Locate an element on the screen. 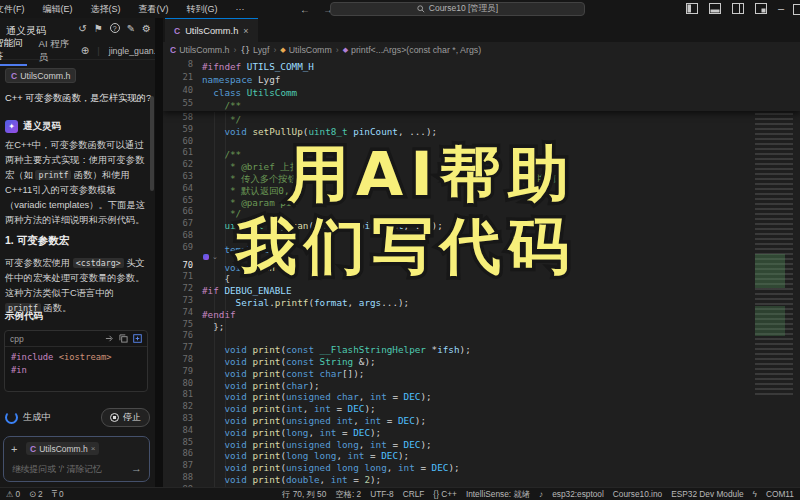 This screenshot has height=500, width=800. status-item: COM11 is located at coordinates (780, 494).